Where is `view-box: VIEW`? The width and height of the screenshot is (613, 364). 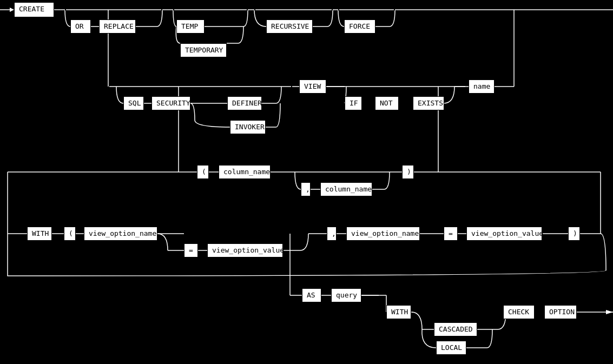 view-box: VIEW is located at coordinates (313, 87).